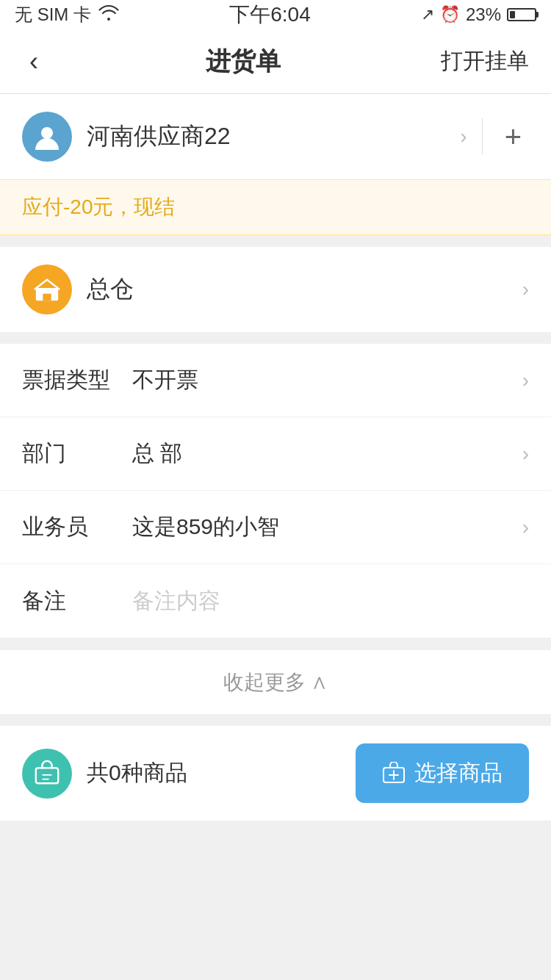  Describe the element at coordinates (70, 527) in the screenshot. I see `salesman-label: 业务员` at that location.